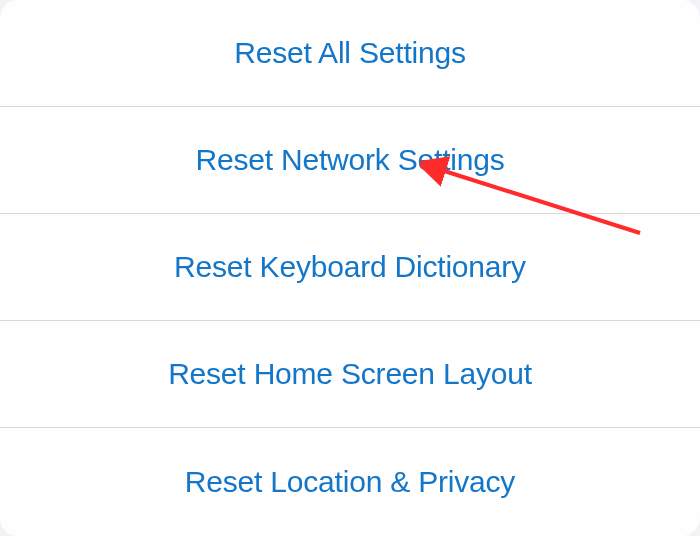 The width and height of the screenshot is (700, 536). What do you see at coordinates (350, 267) in the screenshot?
I see `reset-keyboard-dictionary-label: Reset Keyboard Dictionary` at bounding box center [350, 267].